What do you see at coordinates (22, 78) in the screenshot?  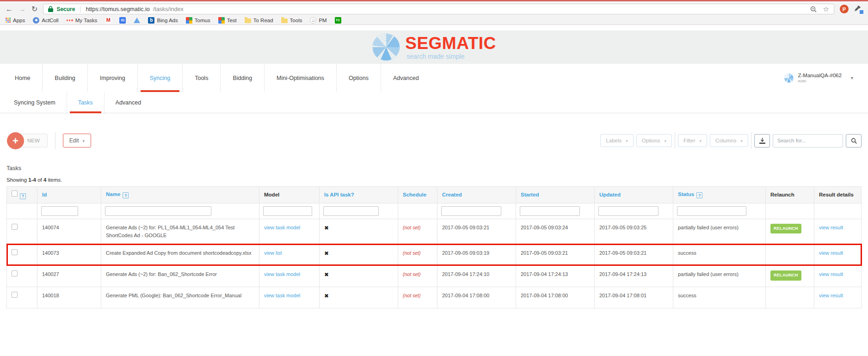 I see `nav-item-home: Home` at bounding box center [22, 78].